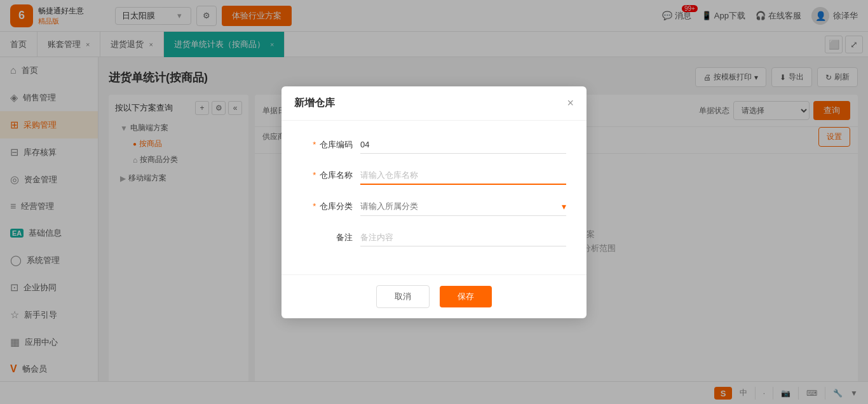  Describe the element at coordinates (314, 145) in the screenshot. I see `required-star-code: *` at that location.